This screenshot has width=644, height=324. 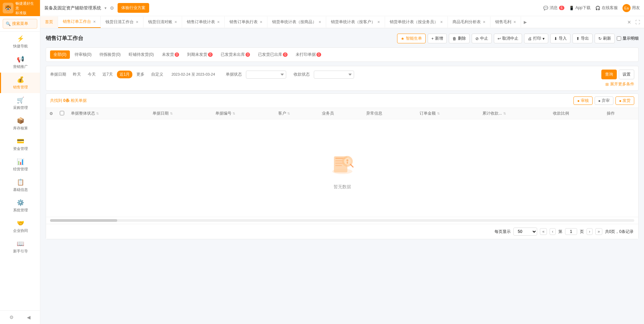 What do you see at coordinates (355, 22) in the screenshot?
I see `tab-sales-by-customer: 销货单统计表（按客户） ✕` at bounding box center [355, 22].